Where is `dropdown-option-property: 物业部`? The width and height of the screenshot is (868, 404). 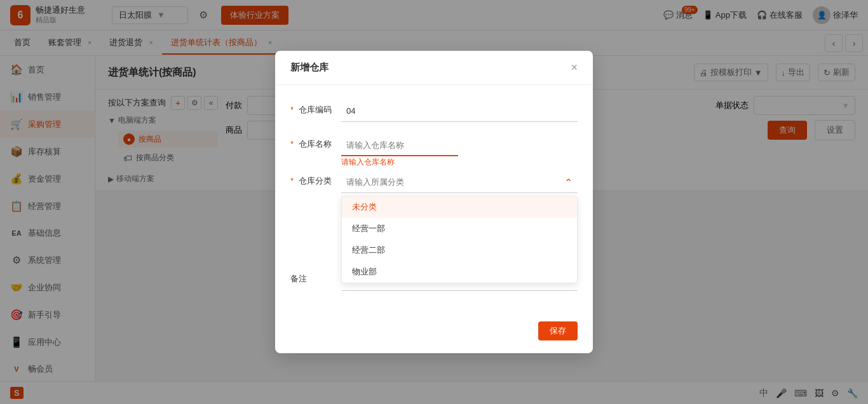
dropdown-option-property: 物业部 is located at coordinates (459, 272).